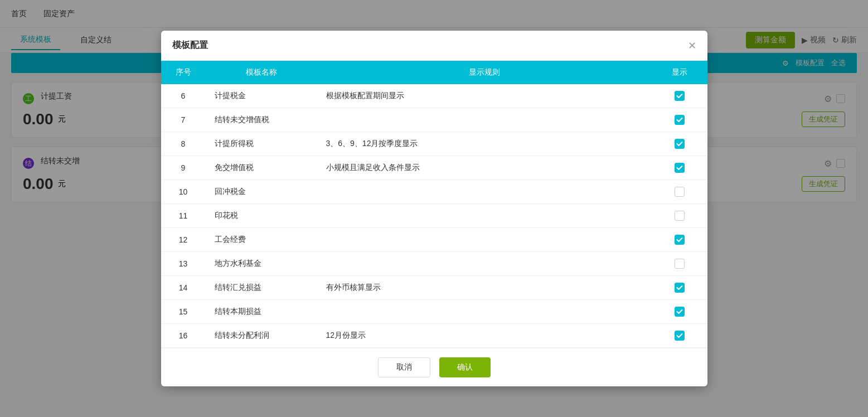 The height and width of the screenshot is (417, 868). What do you see at coordinates (183, 312) in the screenshot?
I see `cell-seq-9: 15` at bounding box center [183, 312].